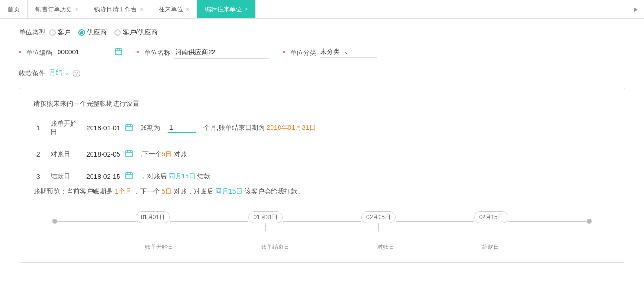  I want to click on period-date-2: 2018-02-05, so click(110, 154).